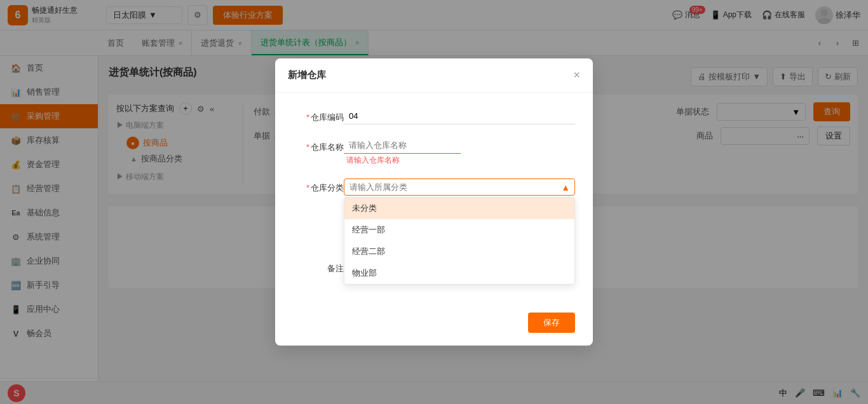 This screenshot has height=404, width=868. I want to click on save-button: 保存, so click(552, 323).